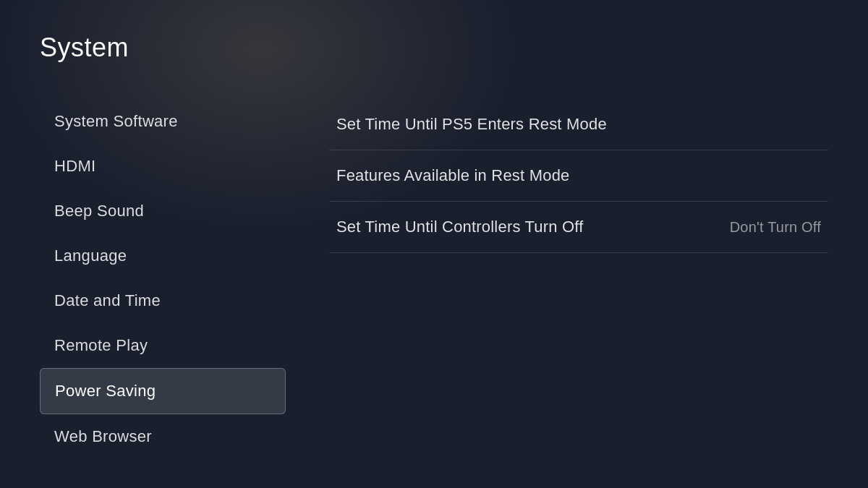 The image size is (868, 488). I want to click on menu-item-controllers-turn-off: Set Time Until Controllers Turn OffDon't…, so click(579, 227).